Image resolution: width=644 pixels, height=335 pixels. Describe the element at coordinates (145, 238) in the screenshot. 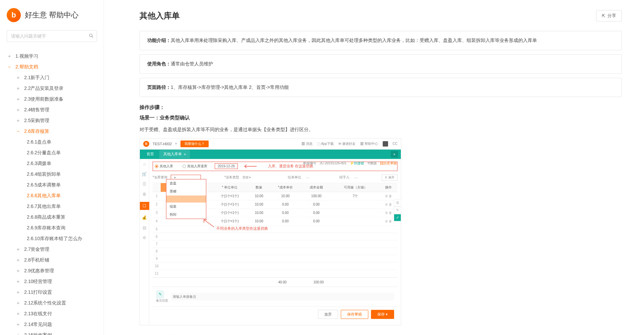

I see `gear-icon: ⚙` at that location.